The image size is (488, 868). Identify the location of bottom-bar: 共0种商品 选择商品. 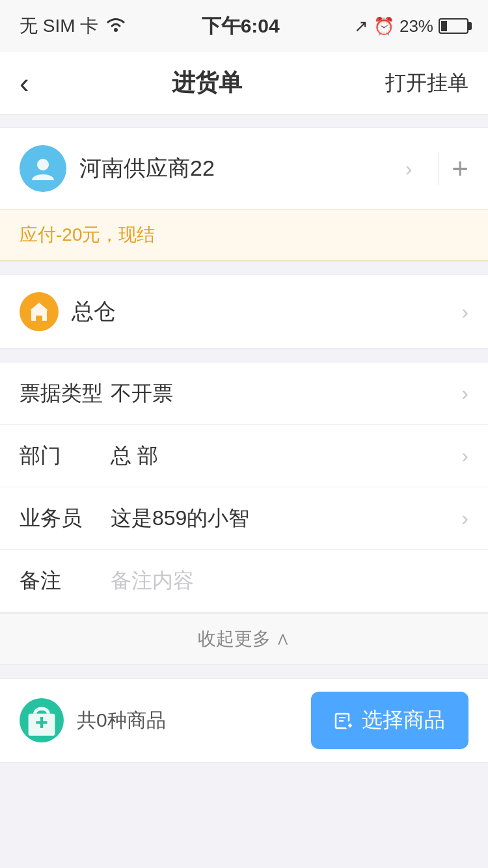
(244, 720).